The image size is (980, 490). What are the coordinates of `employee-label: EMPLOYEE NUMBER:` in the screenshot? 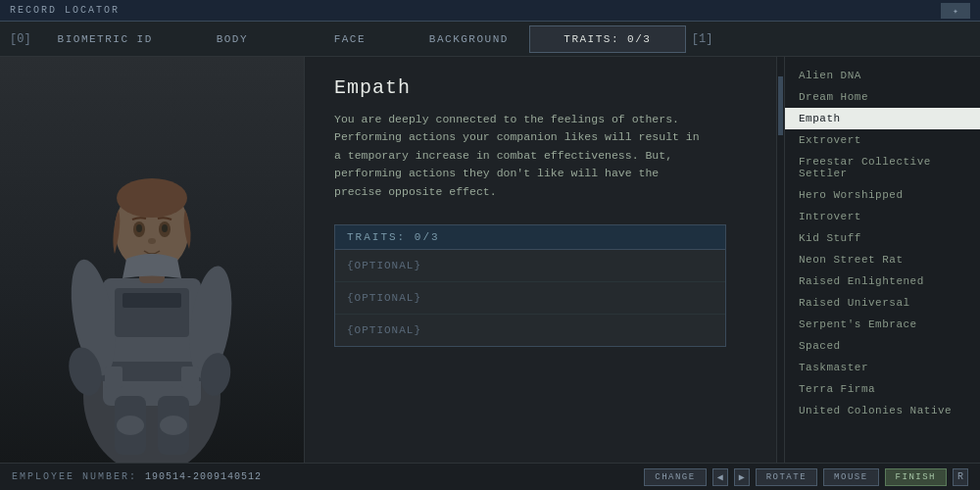 It's located at (74, 476).